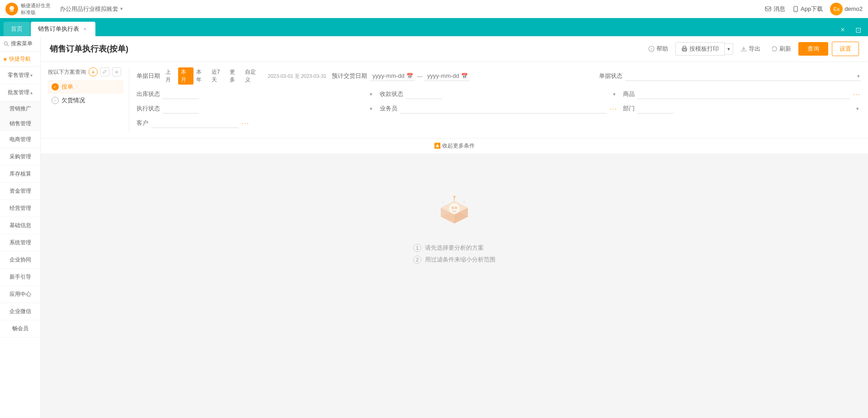 This screenshot has height=418, width=868. I want to click on collapse-bar: 🔼 收起更多条件, so click(454, 146).